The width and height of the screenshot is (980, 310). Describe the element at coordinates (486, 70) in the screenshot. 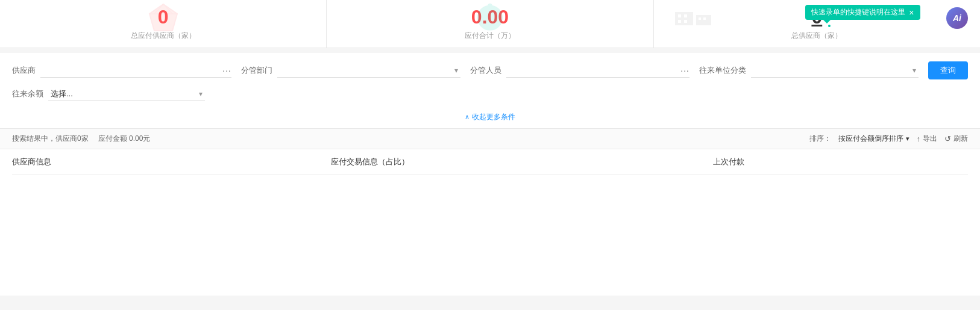

I see `person-label: 分管人员` at that location.